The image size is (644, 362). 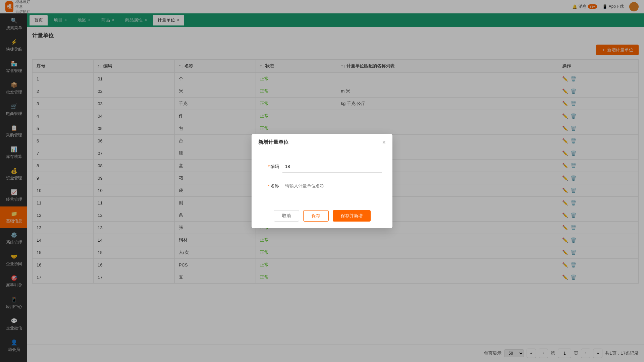 I want to click on add-unit-modal: 新增计量单位 × *编码 *名称 取消 保存, so click(x=322, y=181).